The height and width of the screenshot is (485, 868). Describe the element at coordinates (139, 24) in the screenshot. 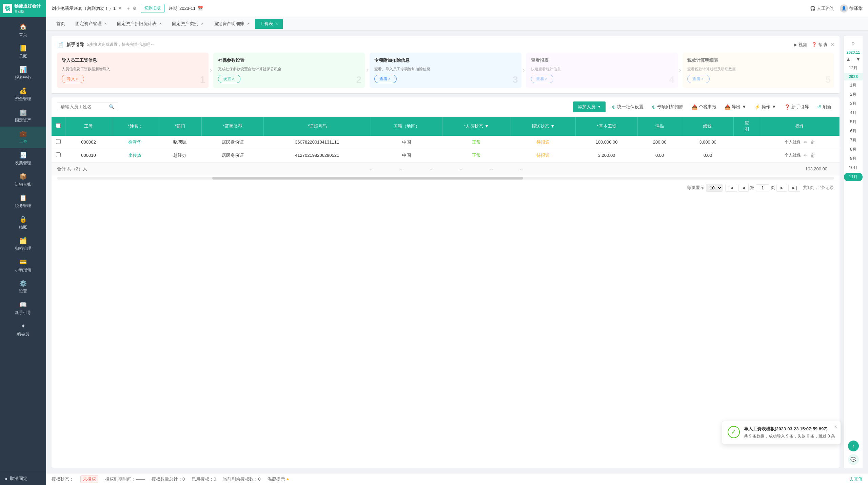

I see `tab-depreciation: 固定资产折旧统计表 ×` at that location.